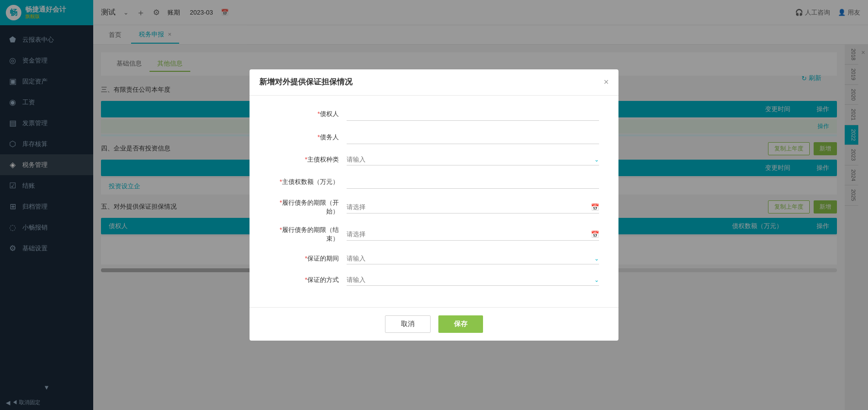  Describe the element at coordinates (434, 207) in the screenshot. I see `form-row-period-start: *履行债务的期限（开始） 📅` at that location.